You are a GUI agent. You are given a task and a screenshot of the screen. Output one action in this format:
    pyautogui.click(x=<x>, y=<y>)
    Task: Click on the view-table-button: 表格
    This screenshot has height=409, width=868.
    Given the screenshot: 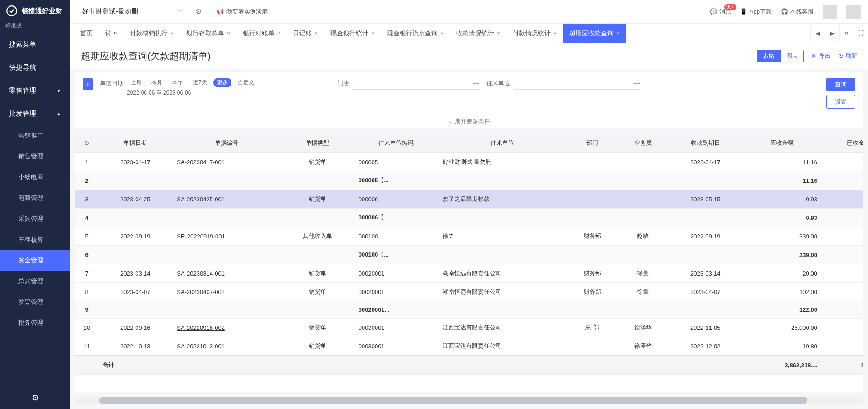 What is the action you would take?
    pyautogui.click(x=769, y=56)
    